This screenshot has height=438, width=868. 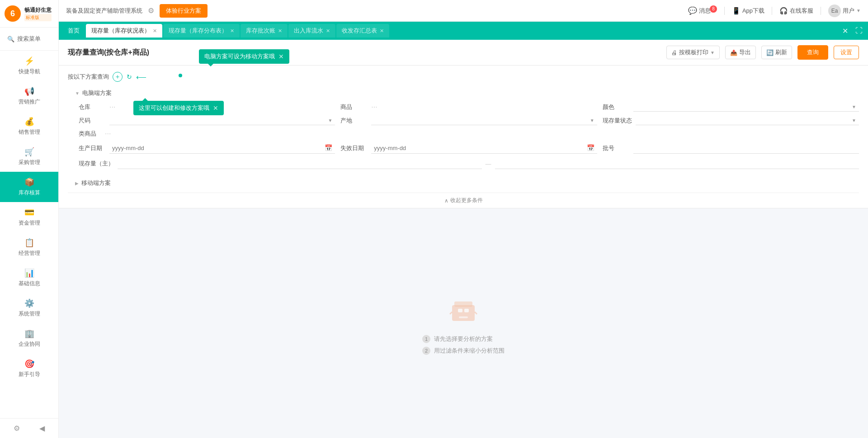 I want to click on refresh-label: 刷新, so click(x=781, y=52).